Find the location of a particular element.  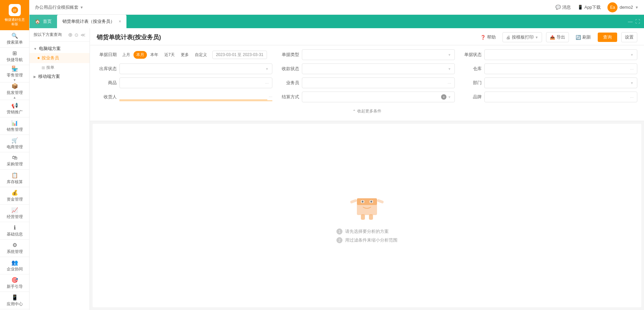

out-status-select: ▼ is located at coordinates (196, 69).